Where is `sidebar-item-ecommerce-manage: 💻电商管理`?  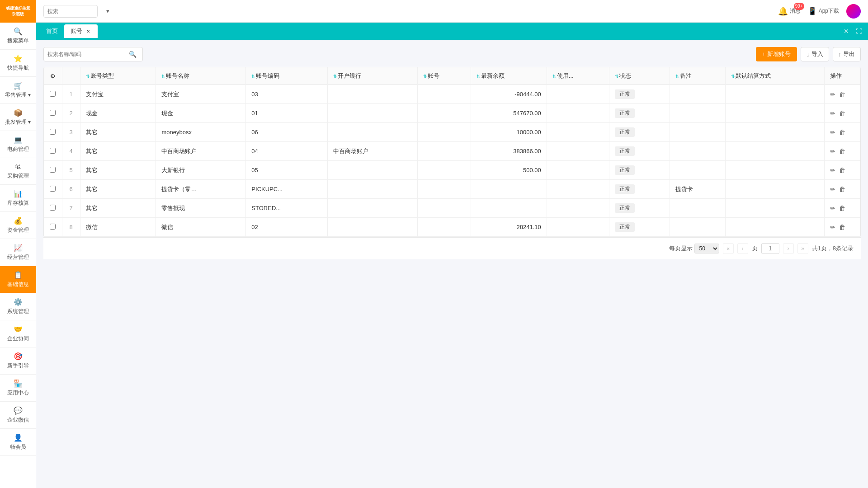 sidebar-item-ecommerce-manage: 💻电商管理 is located at coordinates (18, 145).